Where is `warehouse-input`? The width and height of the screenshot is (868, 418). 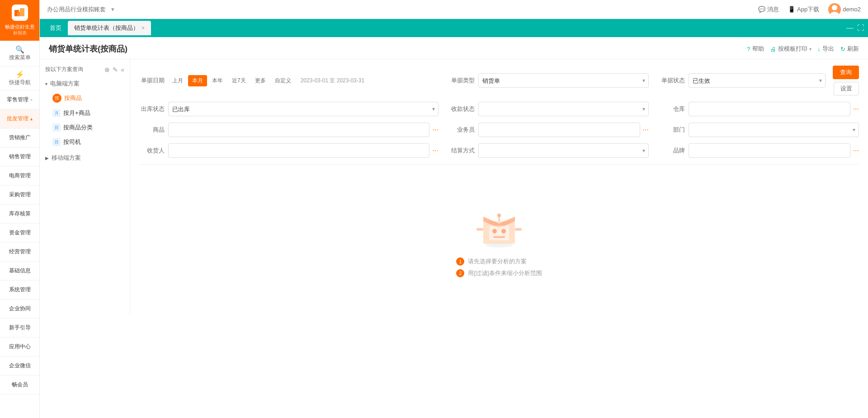 warehouse-input is located at coordinates (769, 109).